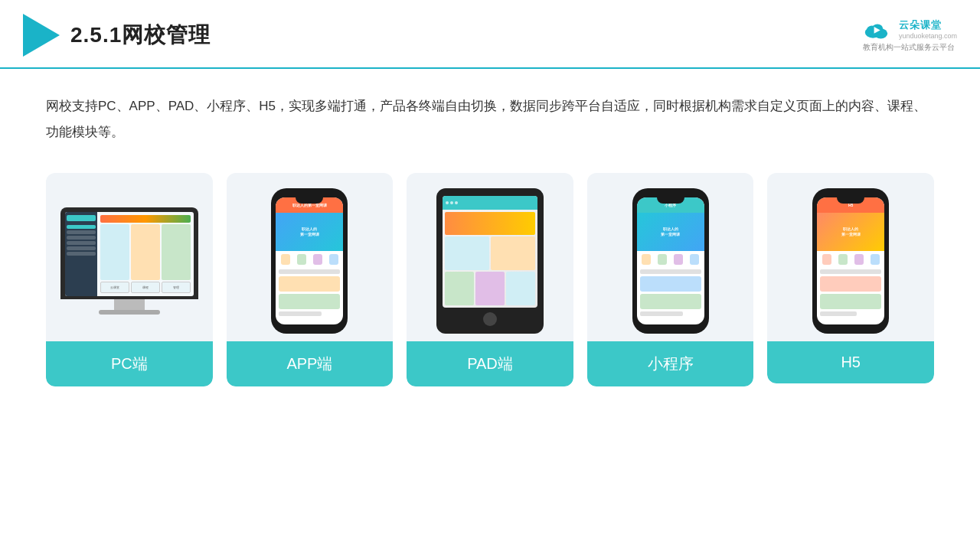 This screenshot has width=980, height=551. What do you see at coordinates (851, 201) in the screenshot?
I see `phone-notch-h5` at bounding box center [851, 201].